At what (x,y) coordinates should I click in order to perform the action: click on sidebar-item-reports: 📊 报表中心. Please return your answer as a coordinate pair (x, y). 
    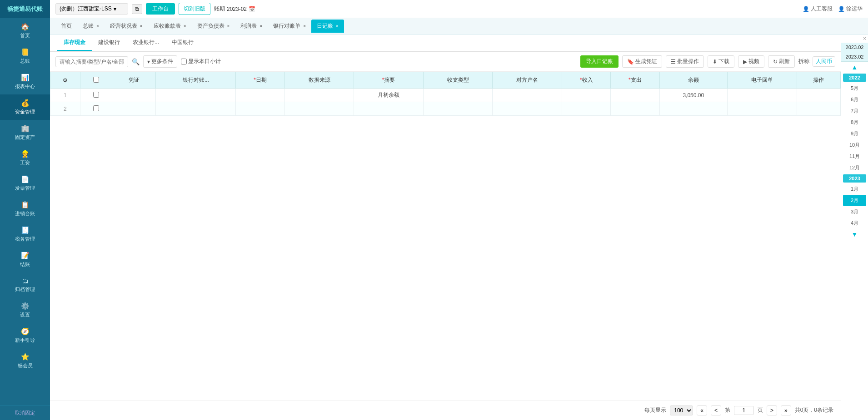
    Looking at the image, I should click on (25, 82).